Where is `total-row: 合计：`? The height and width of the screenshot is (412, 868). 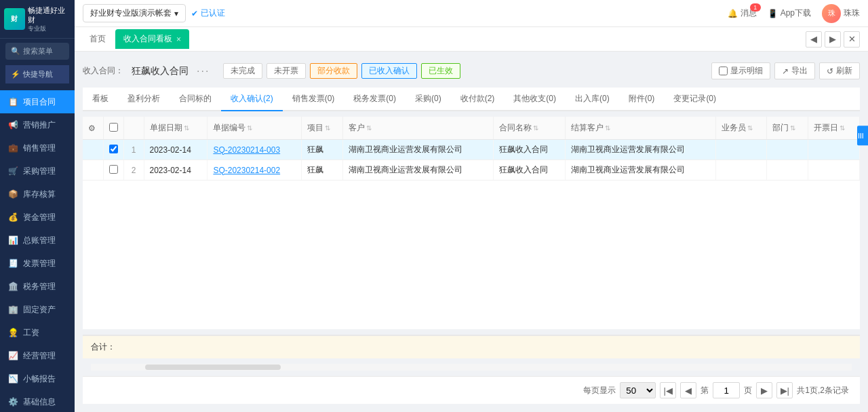
total-row: 合计： is located at coordinates (471, 346).